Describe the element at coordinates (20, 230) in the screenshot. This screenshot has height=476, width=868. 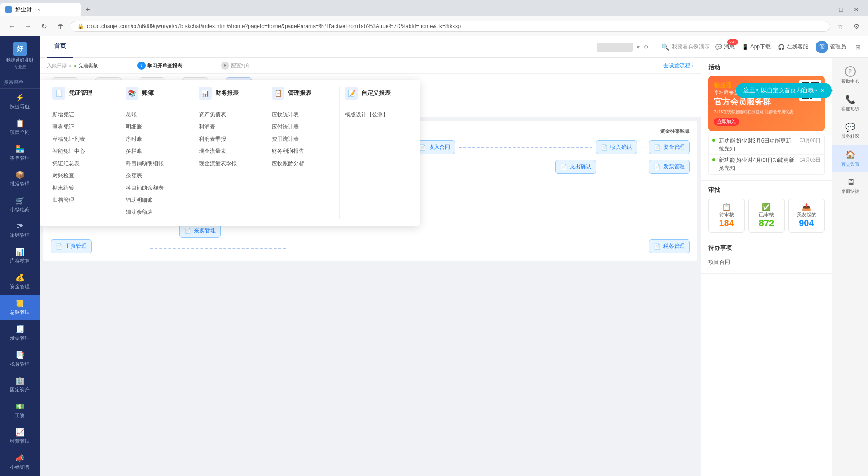
I see `sidebar-item-purchase: 🛍 采购管理` at that location.